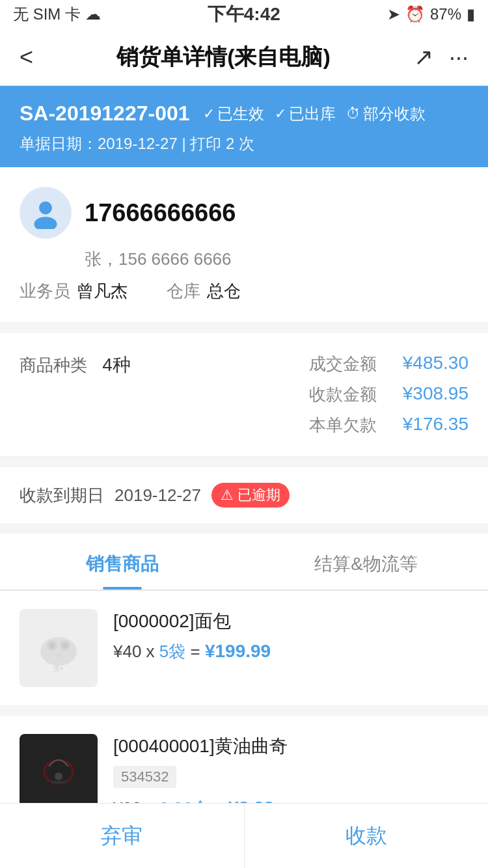  What do you see at coordinates (314, 114) in the screenshot?
I see `status-badges: ✓ 已生效 ✓ 已出库 ⏱ 部分收款` at bounding box center [314, 114].